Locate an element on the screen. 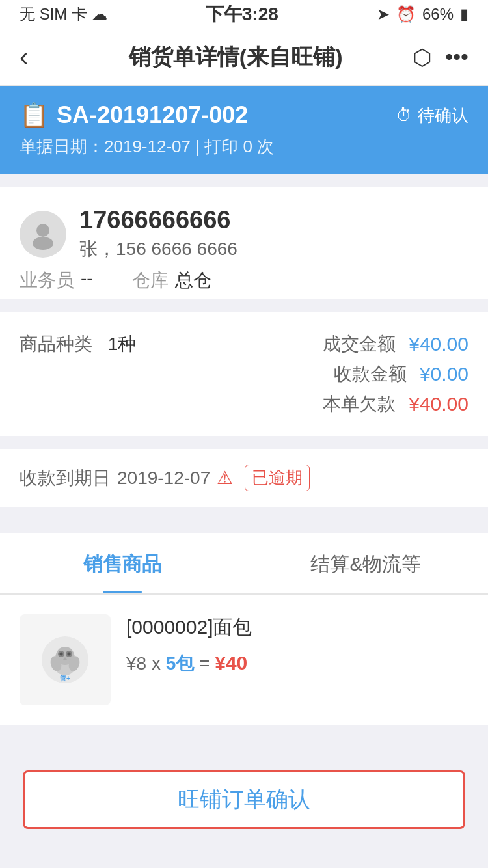  product-info: [0000002]面包 ¥8 x 5包 = ¥40 is located at coordinates (297, 645).